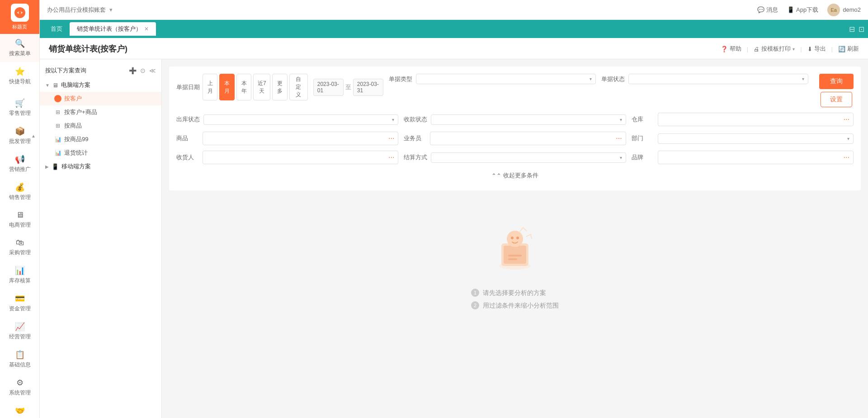  Describe the element at coordinates (55, 166) in the screenshot. I see `mobile-group-icon: 📱` at that location.